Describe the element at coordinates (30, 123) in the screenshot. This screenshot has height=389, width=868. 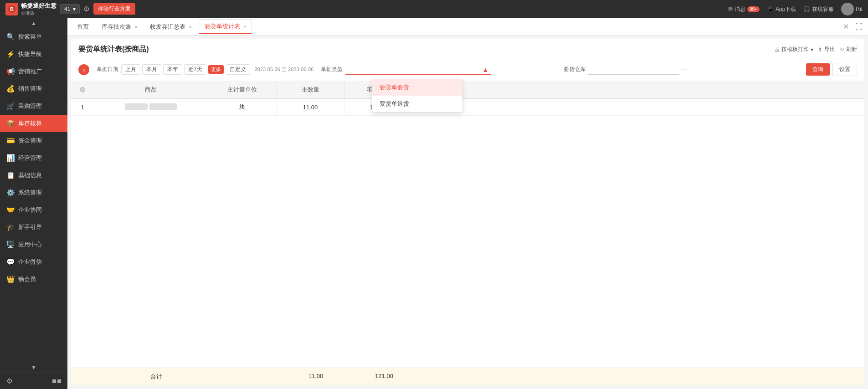
I see `sidebar-label-inventory: 库存核算` at that location.